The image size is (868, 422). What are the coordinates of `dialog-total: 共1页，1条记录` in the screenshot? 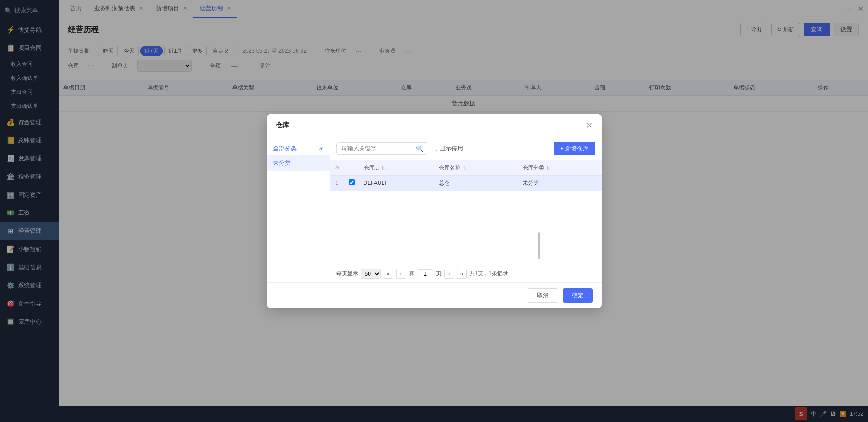 It's located at (489, 274).